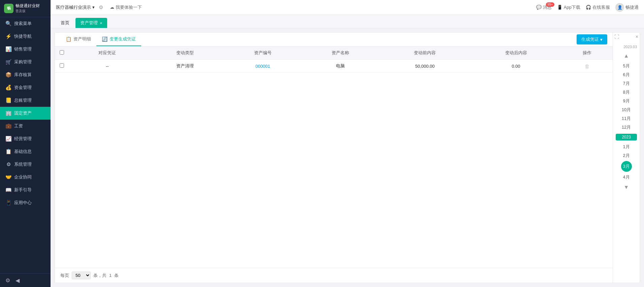 Image resolution: width=644 pixels, height=287 pixels. What do you see at coordinates (75, 7) in the screenshot?
I see `company-name: 医疗器械行业演示 ▾` at bounding box center [75, 7].